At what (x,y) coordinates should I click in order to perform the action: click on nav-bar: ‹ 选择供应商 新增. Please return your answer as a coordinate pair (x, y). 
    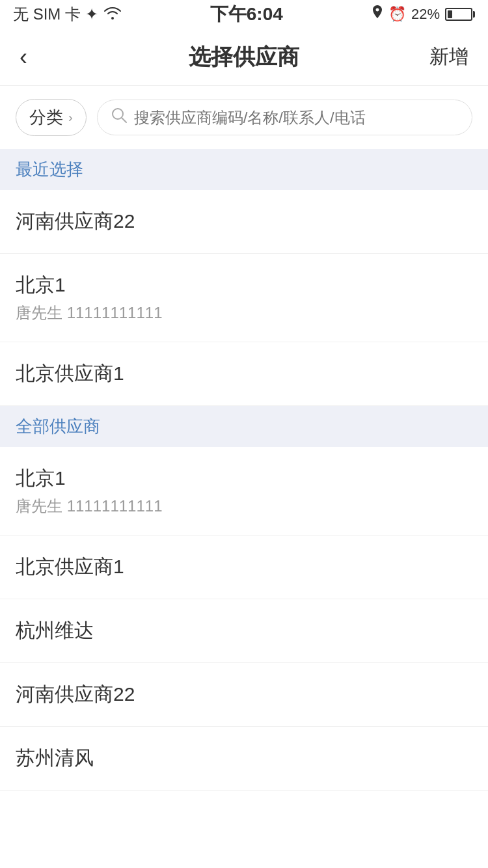
    Looking at the image, I should click on (244, 57).